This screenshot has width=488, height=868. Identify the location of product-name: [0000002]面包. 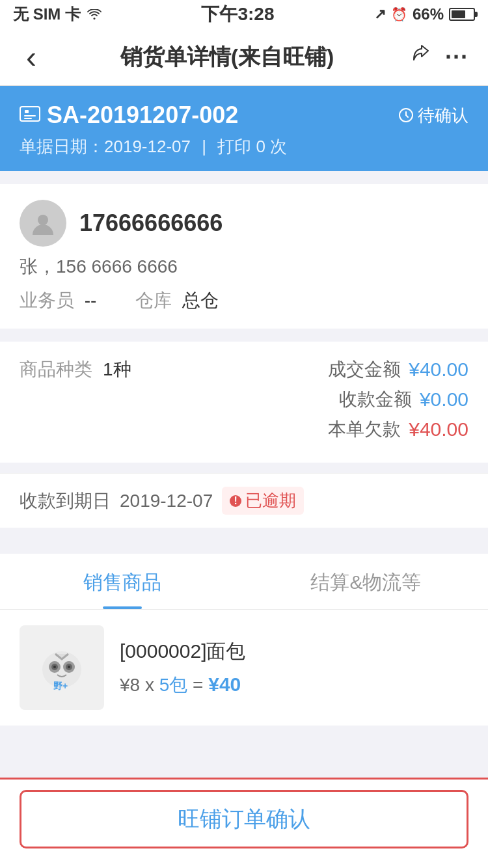
(294, 652).